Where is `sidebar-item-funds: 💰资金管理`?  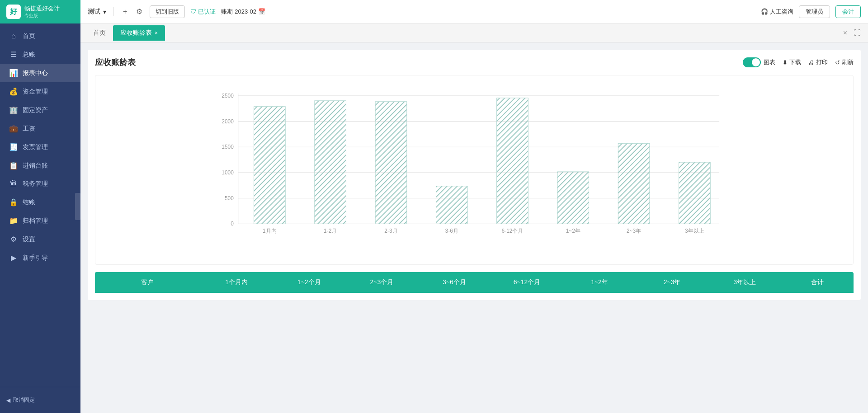 sidebar-item-funds: 💰资金管理 is located at coordinates (40, 91).